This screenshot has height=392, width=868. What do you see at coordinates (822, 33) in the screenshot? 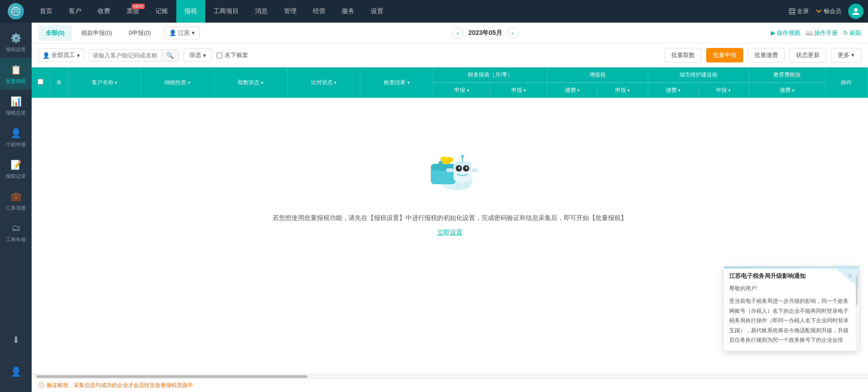
I see `operation-manual-btn: 📖 操作手册` at bounding box center [822, 33].